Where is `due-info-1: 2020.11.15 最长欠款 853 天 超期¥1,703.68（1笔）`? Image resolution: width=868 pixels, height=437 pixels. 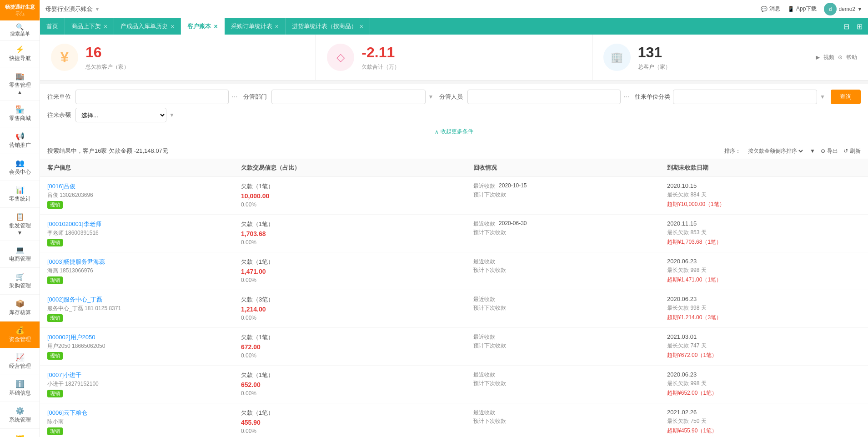 due-info-1: 2020.11.15 最长欠款 853 天 超期¥1,703.68（1笔） is located at coordinates (764, 233).